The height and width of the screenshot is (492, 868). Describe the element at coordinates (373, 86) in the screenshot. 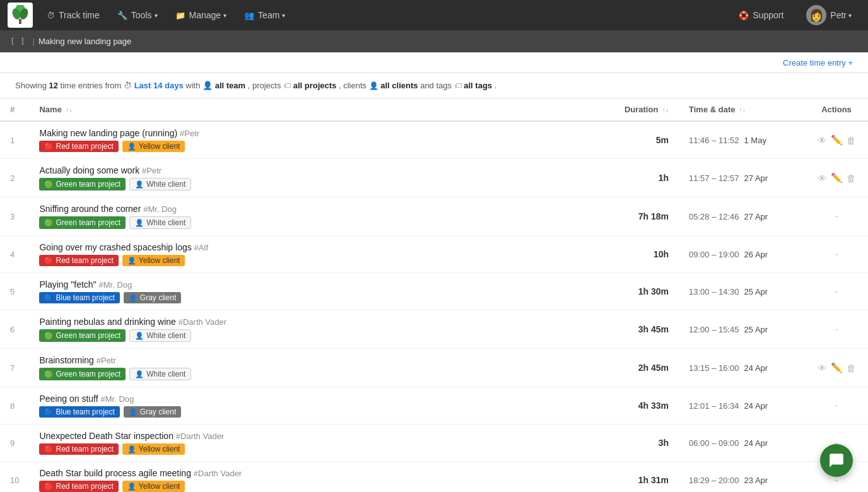

I see `summary-clients-icon: 👤` at that location.